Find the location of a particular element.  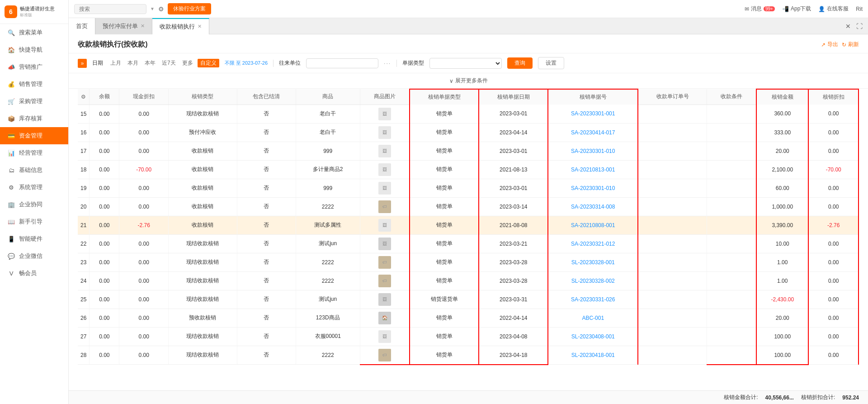

column-settings-icon: ⚙ is located at coordinates (83, 97).